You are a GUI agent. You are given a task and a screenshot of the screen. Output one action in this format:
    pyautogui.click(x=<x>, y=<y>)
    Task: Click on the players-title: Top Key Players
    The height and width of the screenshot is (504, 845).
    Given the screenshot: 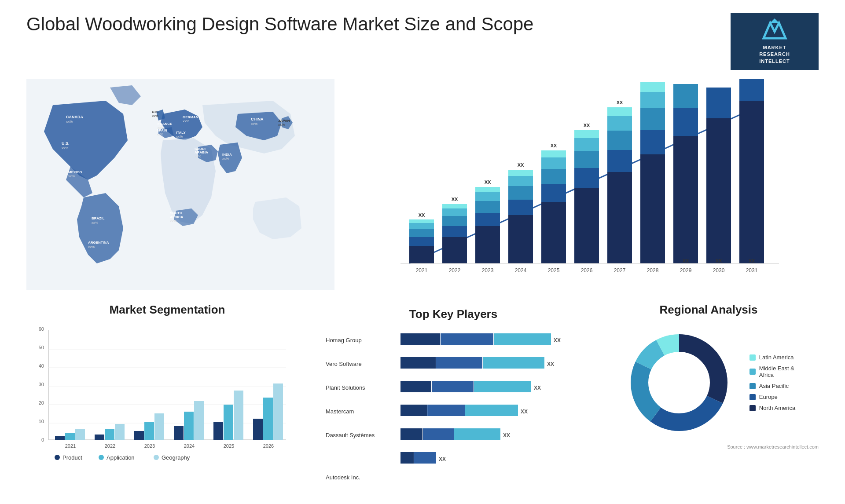 What is the action you would take?
    pyautogui.click(x=453, y=314)
    